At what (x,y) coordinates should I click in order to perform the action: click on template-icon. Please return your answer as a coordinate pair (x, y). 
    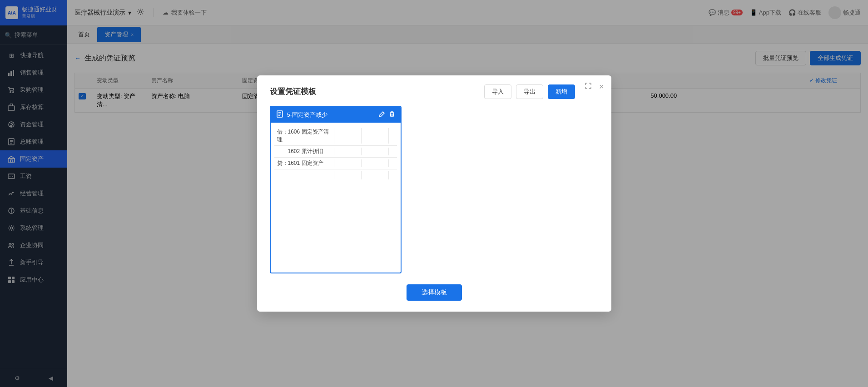
    Looking at the image, I should click on (280, 114).